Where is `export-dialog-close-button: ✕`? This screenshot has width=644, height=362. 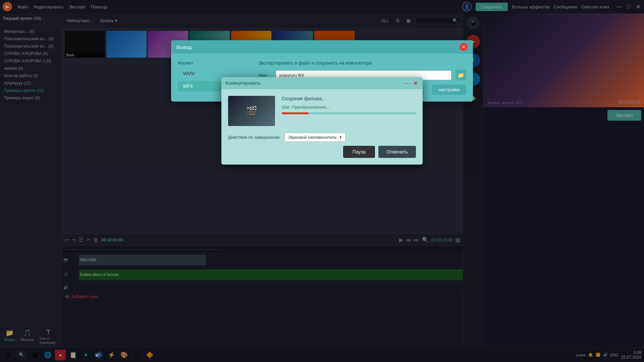 export-dialog-close-button: ✕ is located at coordinates (464, 47).